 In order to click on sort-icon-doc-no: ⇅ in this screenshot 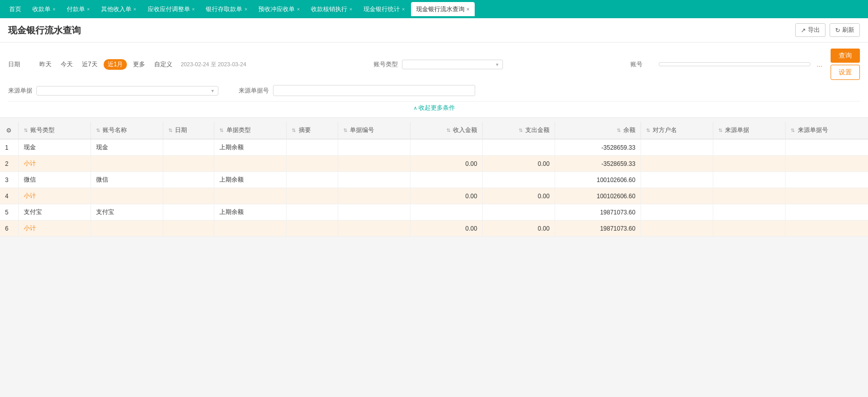, I will do `click(345, 130)`.